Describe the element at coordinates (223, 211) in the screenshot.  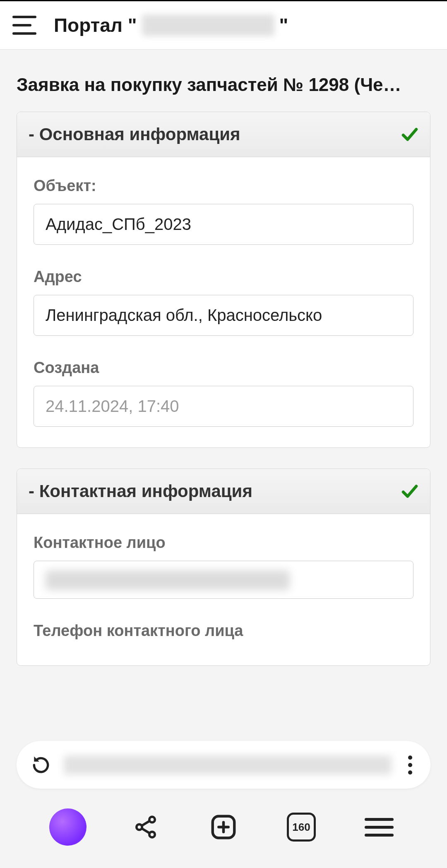
I see `field-object: Объект: Адидас_СПб_2023` at that location.